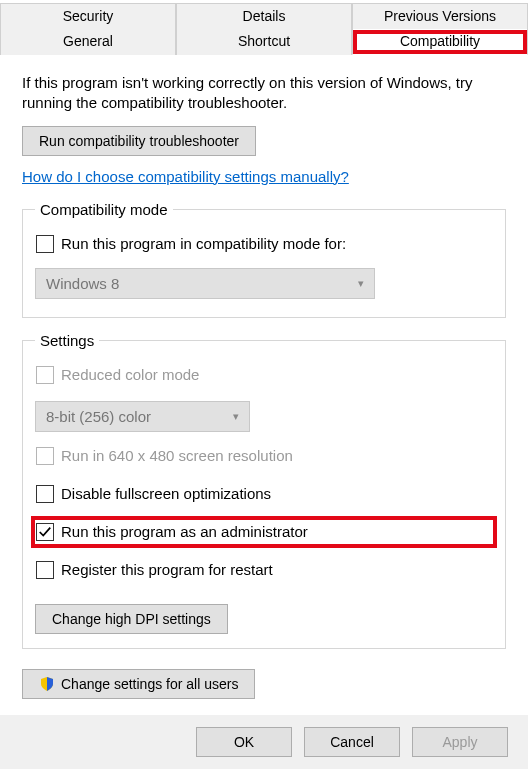 This screenshot has width=528, height=769. Describe the element at coordinates (264, 375) in the screenshot. I see `reduced-color-row: Reduced color mode` at that location.